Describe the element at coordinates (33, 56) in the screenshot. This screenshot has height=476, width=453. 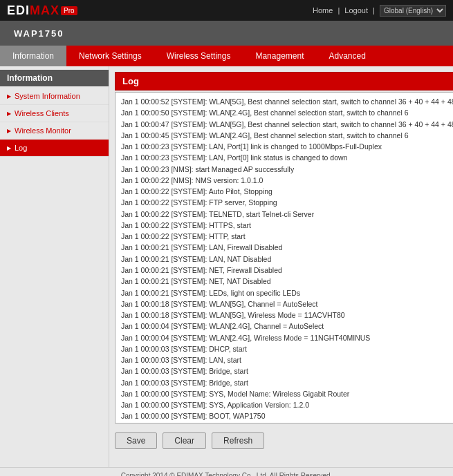
I see `nav-item-information: Information` at that location.